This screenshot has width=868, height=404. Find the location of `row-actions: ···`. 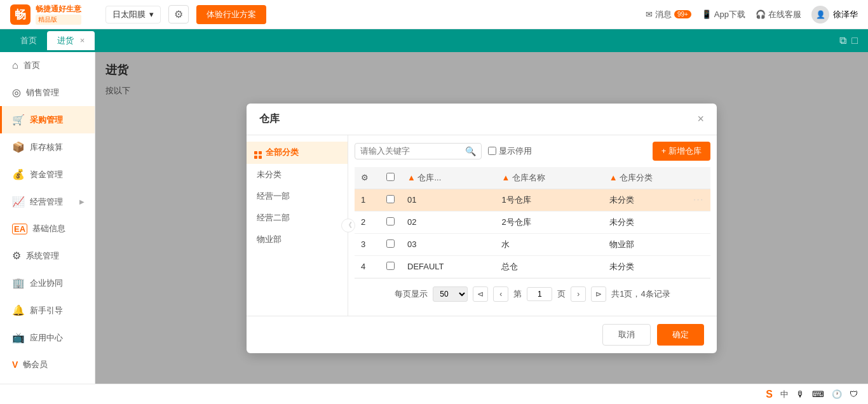

row-actions: ··· is located at coordinates (699, 199).